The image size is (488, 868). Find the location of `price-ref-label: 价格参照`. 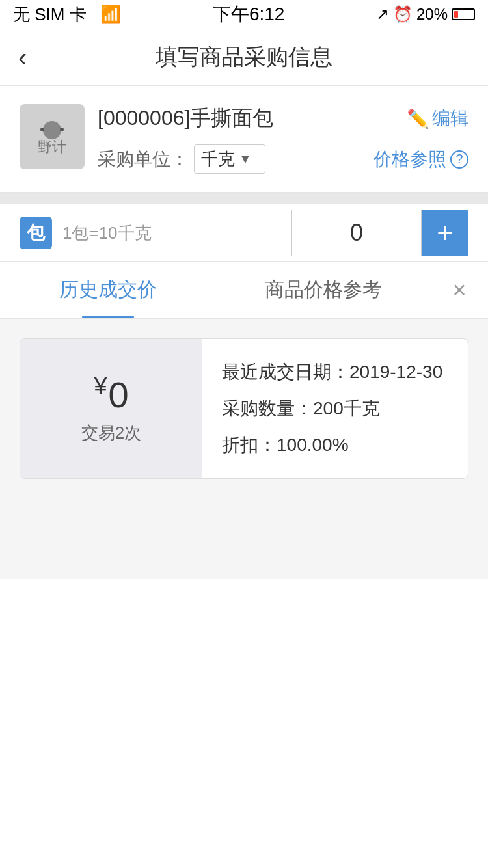

price-ref-label: 价格参照 is located at coordinates (410, 159).